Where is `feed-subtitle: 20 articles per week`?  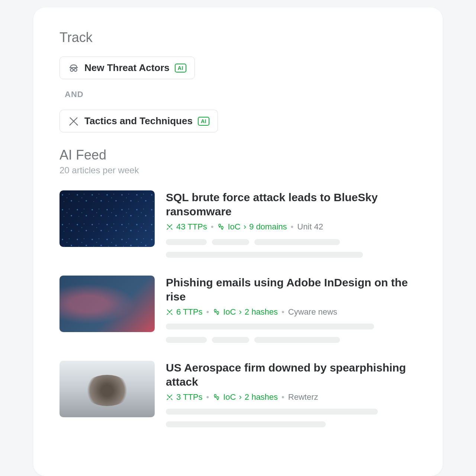
feed-subtitle: 20 articles per week is located at coordinates (238, 170).